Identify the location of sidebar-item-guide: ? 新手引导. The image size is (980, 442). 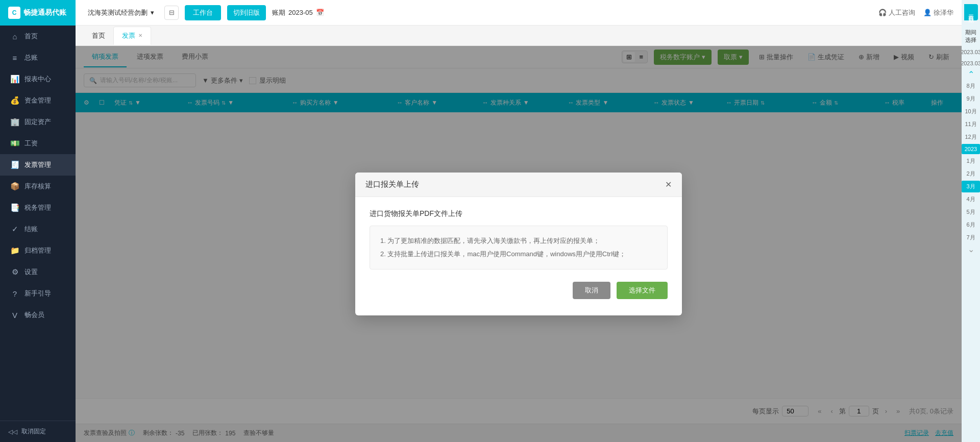
(38, 293).